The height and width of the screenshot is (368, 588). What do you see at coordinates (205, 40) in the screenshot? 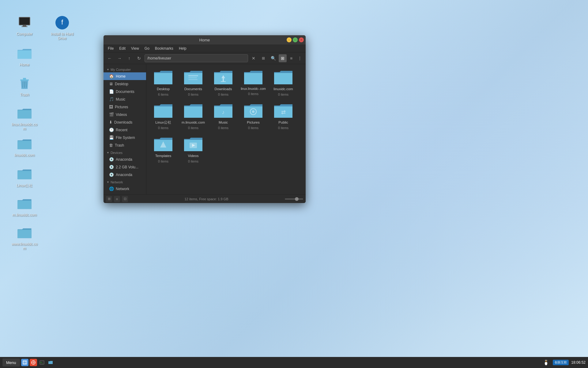
I see `titlebar: Home − □ ×` at bounding box center [205, 40].